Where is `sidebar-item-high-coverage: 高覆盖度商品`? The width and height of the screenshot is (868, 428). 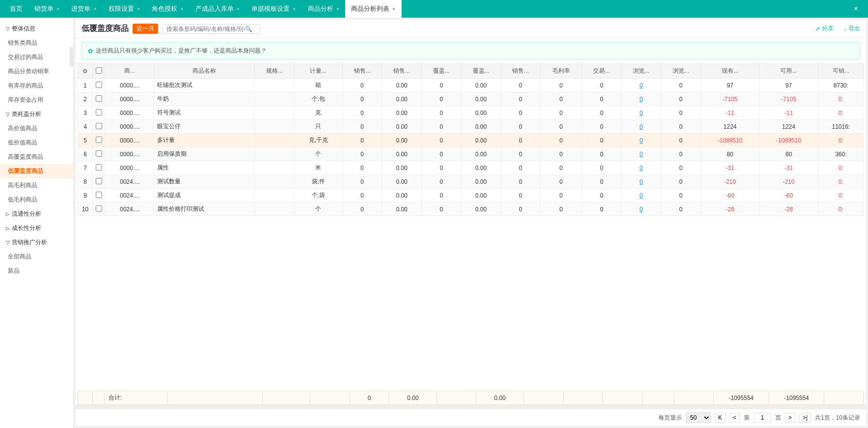
sidebar-item-high-coverage: 高覆盖度商品 is located at coordinates (36, 157).